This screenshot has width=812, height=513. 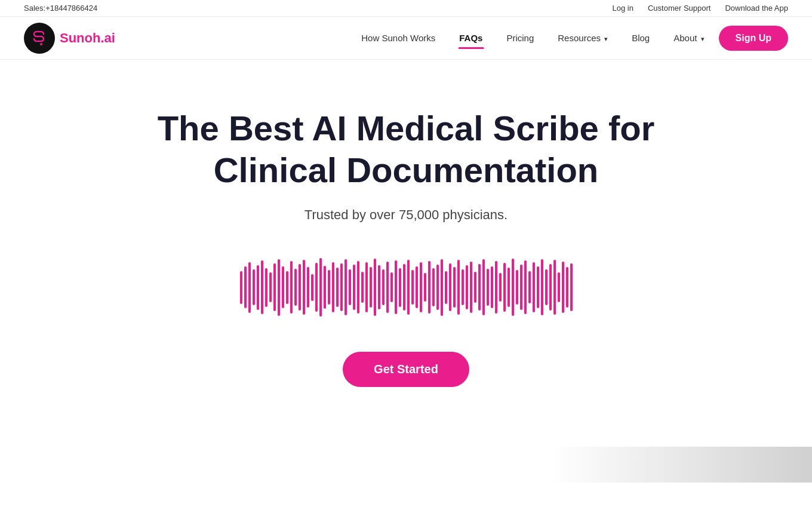 I want to click on nav-how-sunoh-works: How Sunoh Works, so click(x=398, y=38).